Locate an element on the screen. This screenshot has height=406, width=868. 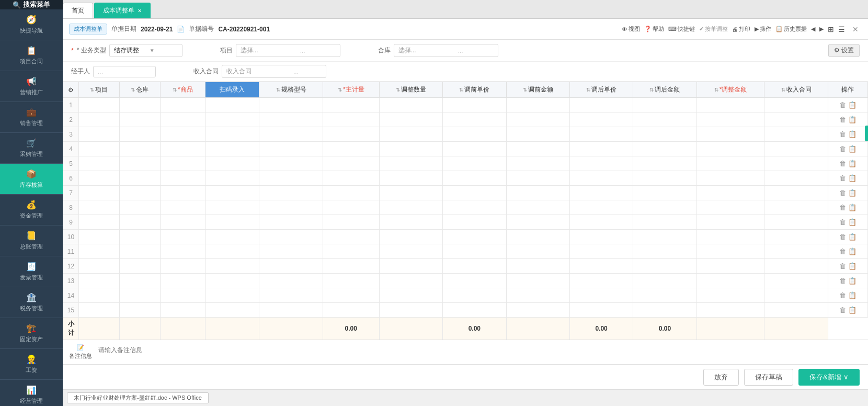
income-contract-select: 收入合同 ... is located at coordinates (274, 71).